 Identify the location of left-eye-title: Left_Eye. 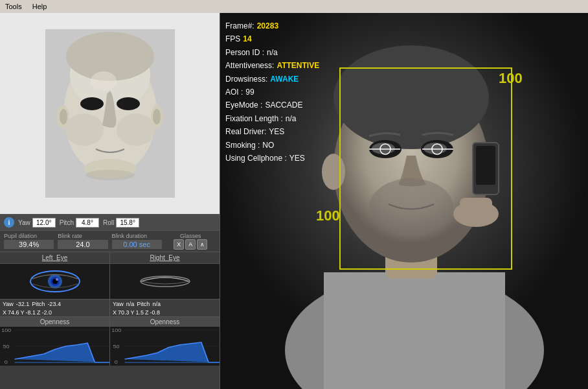
(54, 258).